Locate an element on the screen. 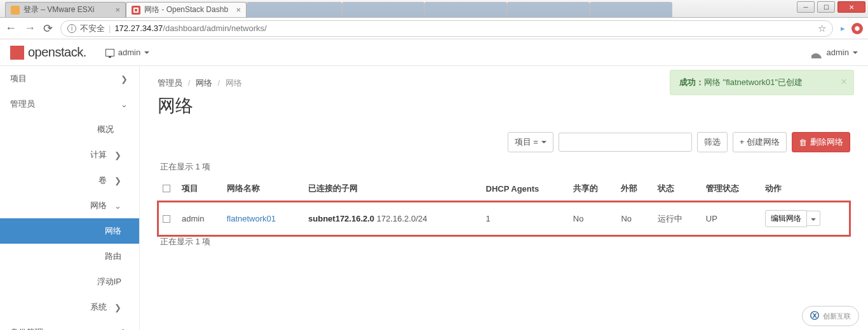 The width and height of the screenshot is (868, 330). cell-status: 运行中 is located at coordinates (677, 219).